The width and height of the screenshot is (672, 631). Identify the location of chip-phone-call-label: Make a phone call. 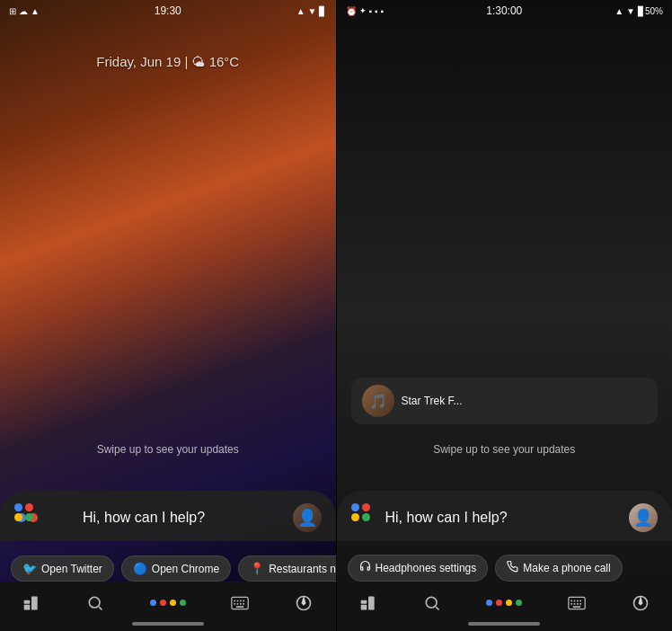
(566, 568).